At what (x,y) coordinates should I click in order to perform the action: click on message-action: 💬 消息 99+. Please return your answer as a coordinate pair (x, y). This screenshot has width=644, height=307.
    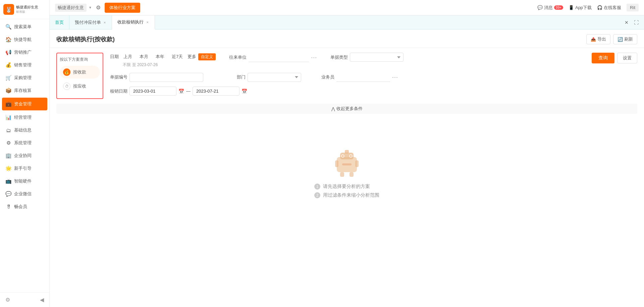
    Looking at the image, I should click on (550, 8).